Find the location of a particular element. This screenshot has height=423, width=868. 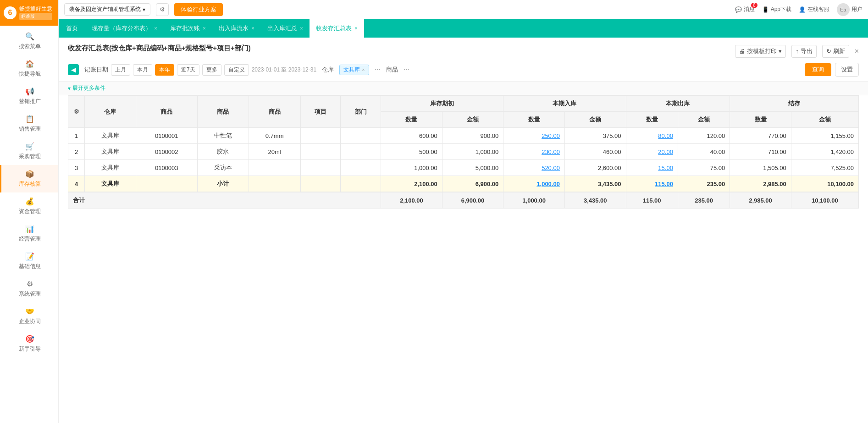

filter-toggle-button: ◀ is located at coordinates (73, 70).